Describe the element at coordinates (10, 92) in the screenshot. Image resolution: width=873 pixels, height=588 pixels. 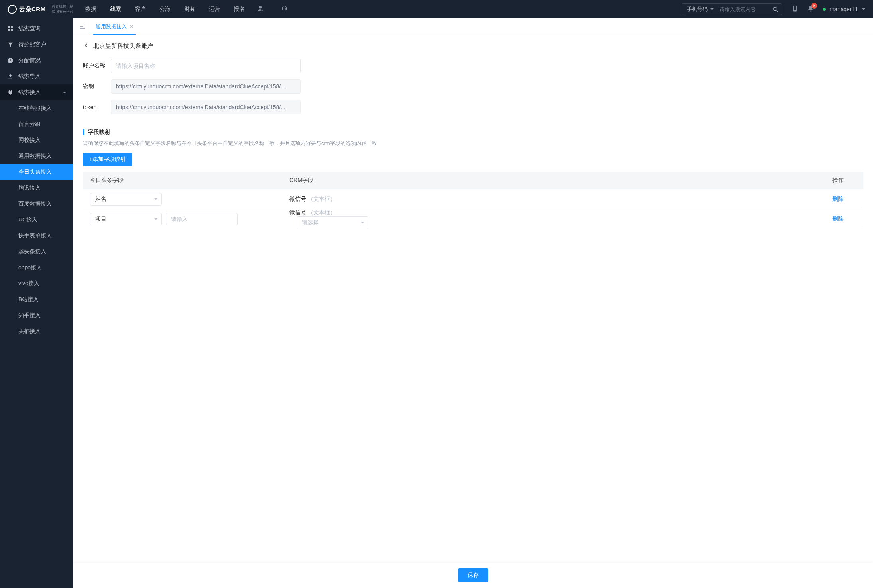
I see `plug-icon` at that location.